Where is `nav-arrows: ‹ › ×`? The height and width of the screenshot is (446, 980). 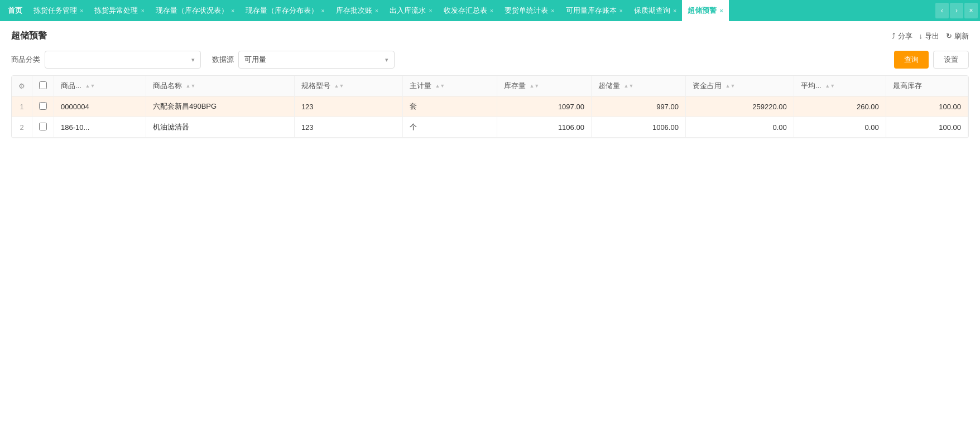 nav-arrows: ‹ › × is located at coordinates (957, 11).